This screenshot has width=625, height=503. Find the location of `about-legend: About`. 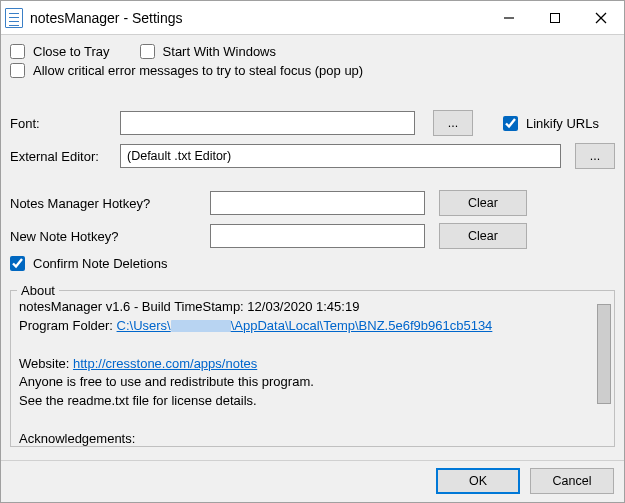

about-legend: About is located at coordinates (38, 290).